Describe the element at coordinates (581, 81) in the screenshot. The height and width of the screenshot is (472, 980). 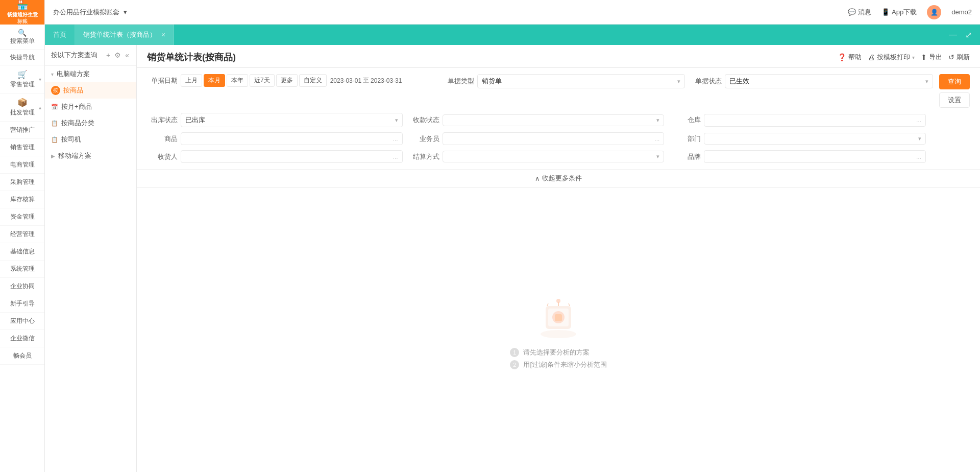
I see `order-type-select: 销货单 ▾` at that location.